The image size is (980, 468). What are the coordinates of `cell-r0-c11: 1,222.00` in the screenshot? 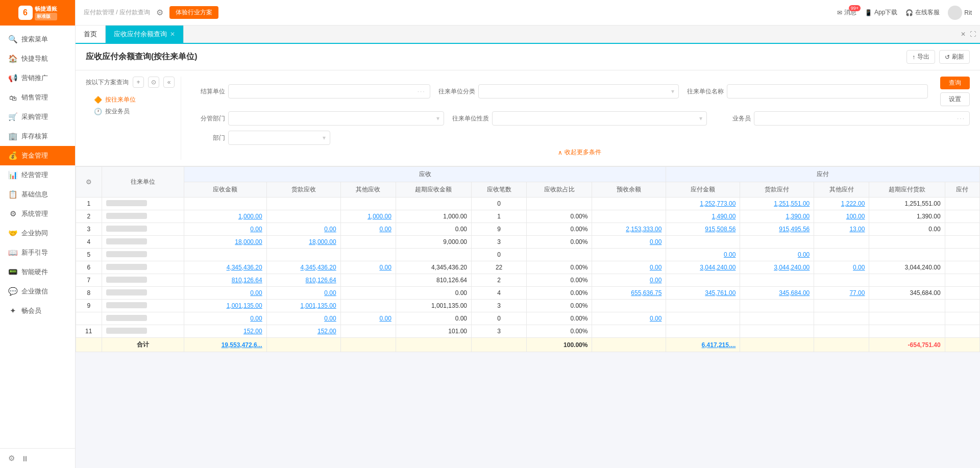 It's located at (842, 204).